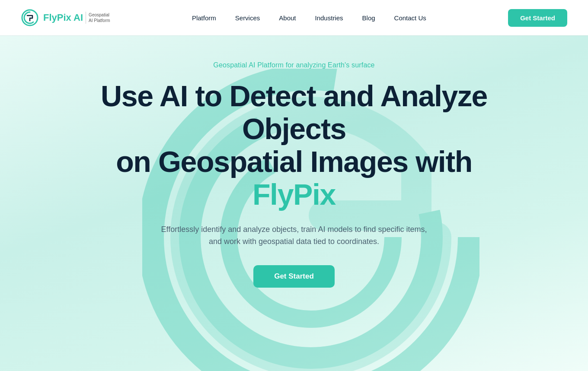  I want to click on hero-get-started-button: Get Started, so click(294, 276).